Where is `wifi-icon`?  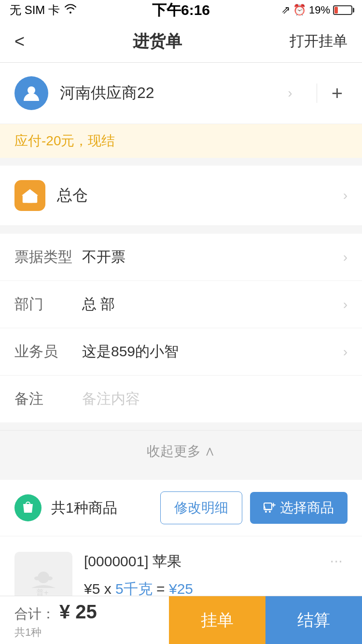 wifi-icon is located at coordinates (70, 10).